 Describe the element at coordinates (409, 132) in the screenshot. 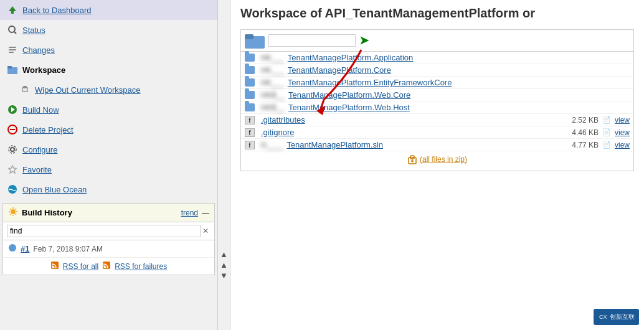

I see `file-name-link: .gitignore` at that location.